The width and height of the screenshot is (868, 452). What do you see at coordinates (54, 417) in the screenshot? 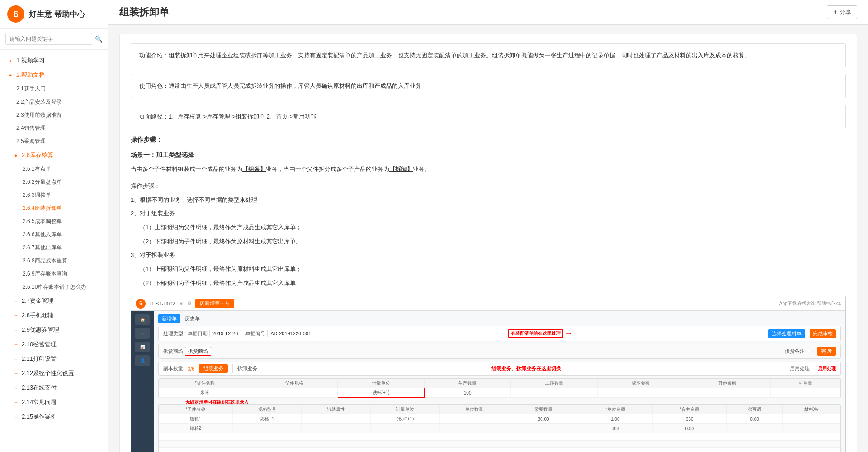
I see `sidebar-item-cases: ＋ 2.15操作案例` at bounding box center [54, 417].